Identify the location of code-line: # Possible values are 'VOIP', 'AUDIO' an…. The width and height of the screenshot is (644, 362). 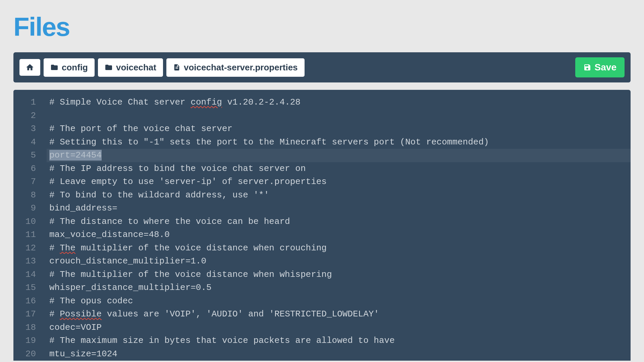
(340, 314).